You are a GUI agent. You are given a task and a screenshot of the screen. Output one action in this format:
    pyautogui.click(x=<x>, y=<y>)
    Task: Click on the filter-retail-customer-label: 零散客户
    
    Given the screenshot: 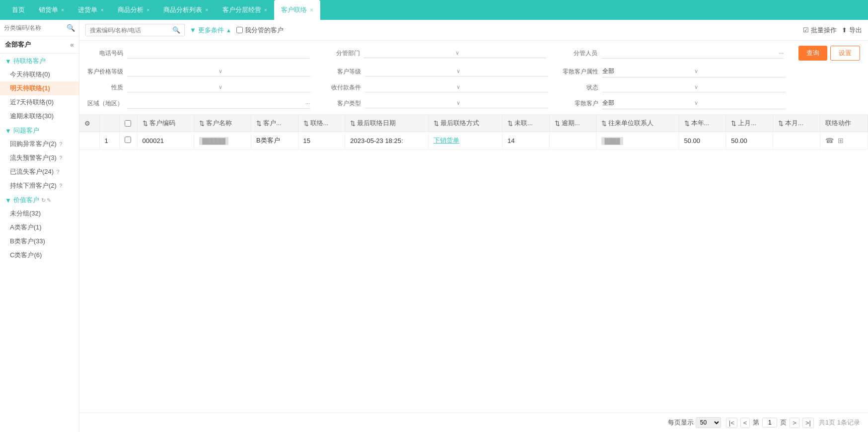 What is the action you would take?
    pyautogui.click(x=582, y=103)
    